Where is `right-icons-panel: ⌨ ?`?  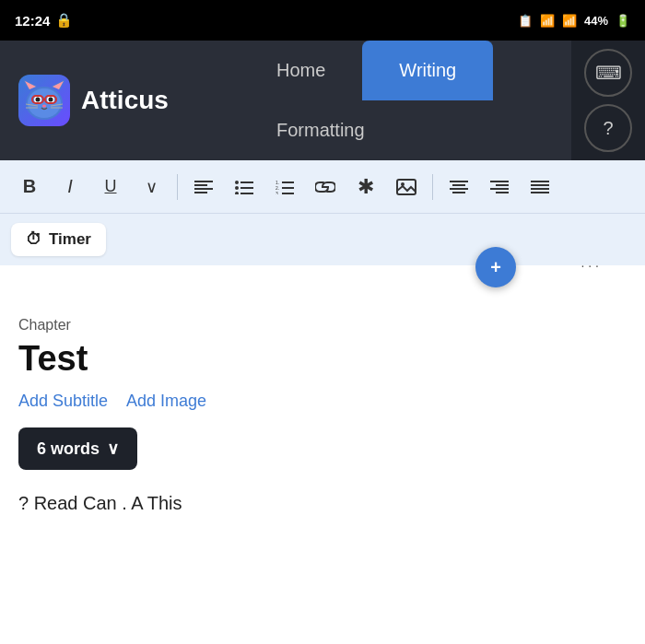 right-icons-panel: ⌨ ? is located at coordinates (608, 100).